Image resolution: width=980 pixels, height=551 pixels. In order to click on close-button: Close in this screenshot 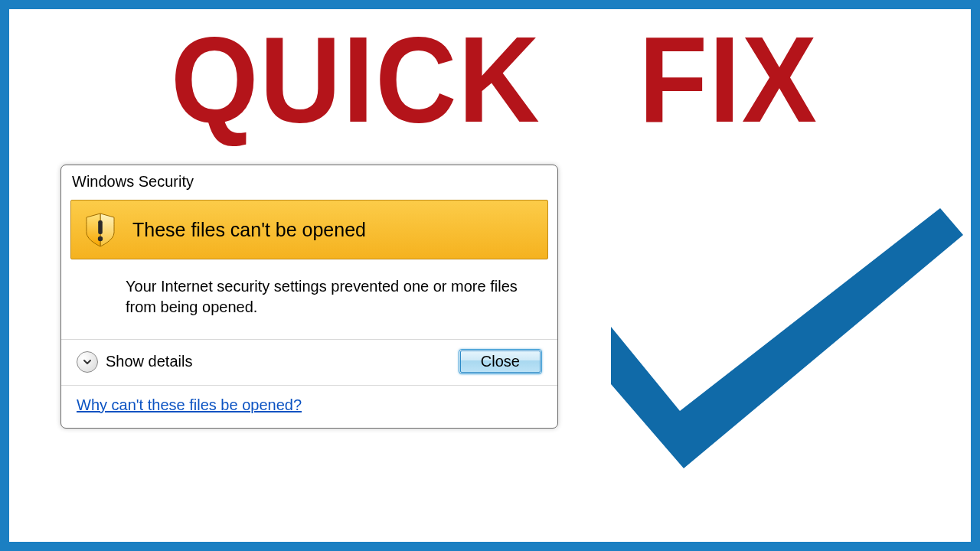, I will do `click(501, 361)`.